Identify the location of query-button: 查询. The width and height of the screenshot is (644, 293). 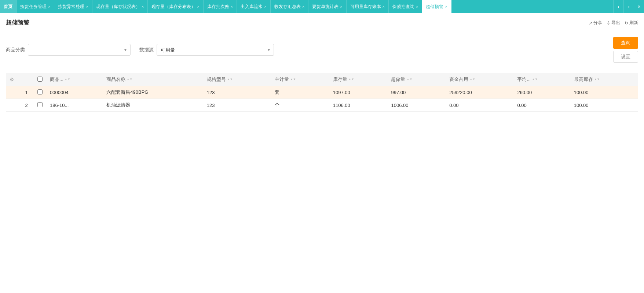
(626, 43).